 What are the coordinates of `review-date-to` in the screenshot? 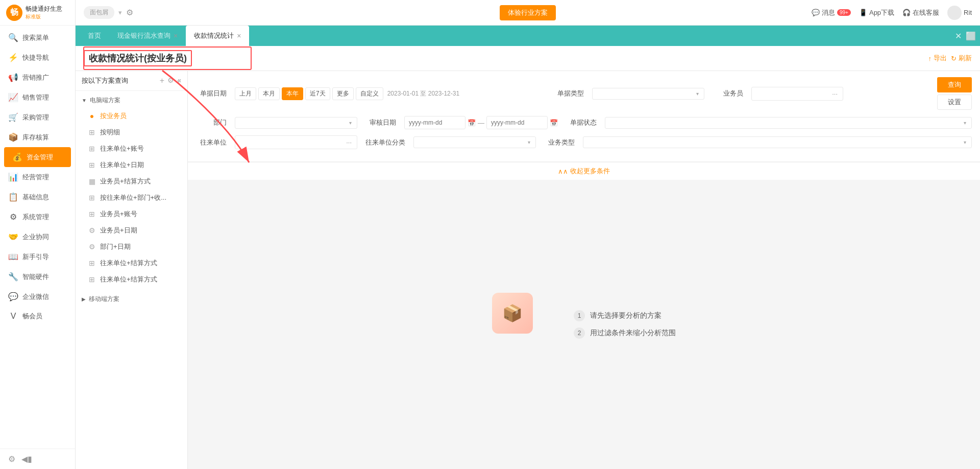 It's located at (517, 123).